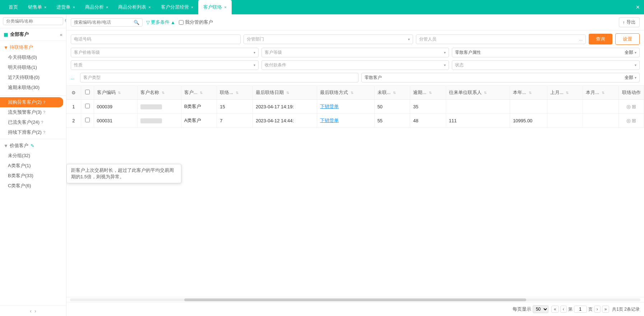  What do you see at coordinates (94, 7) in the screenshot?
I see `nav-analysis-label: 商品分析` at bounding box center [94, 7].